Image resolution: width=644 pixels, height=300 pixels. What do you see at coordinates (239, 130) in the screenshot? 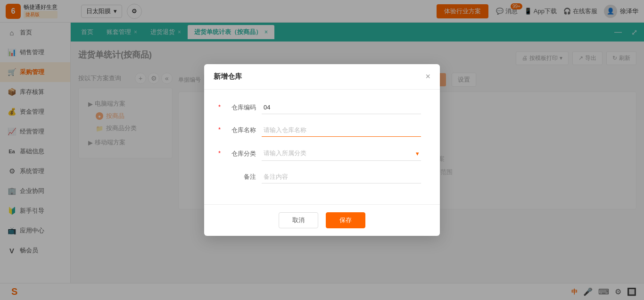
I see `warehouse-name-label: 仓库名称` at bounding box center [239, 130].